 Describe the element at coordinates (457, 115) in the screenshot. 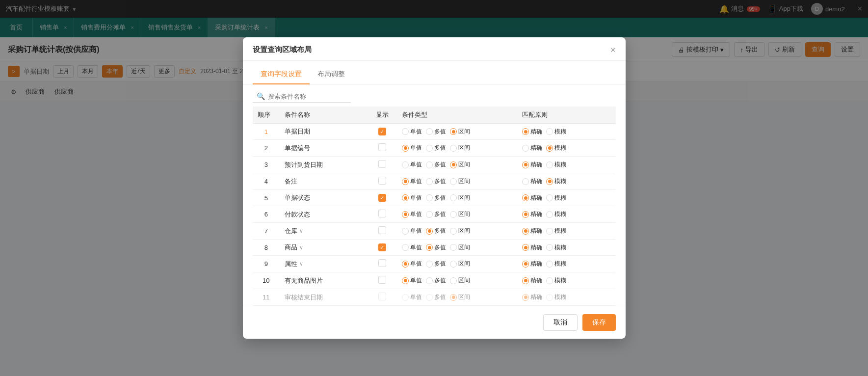

I see `th-type: 条件类型` at that location.